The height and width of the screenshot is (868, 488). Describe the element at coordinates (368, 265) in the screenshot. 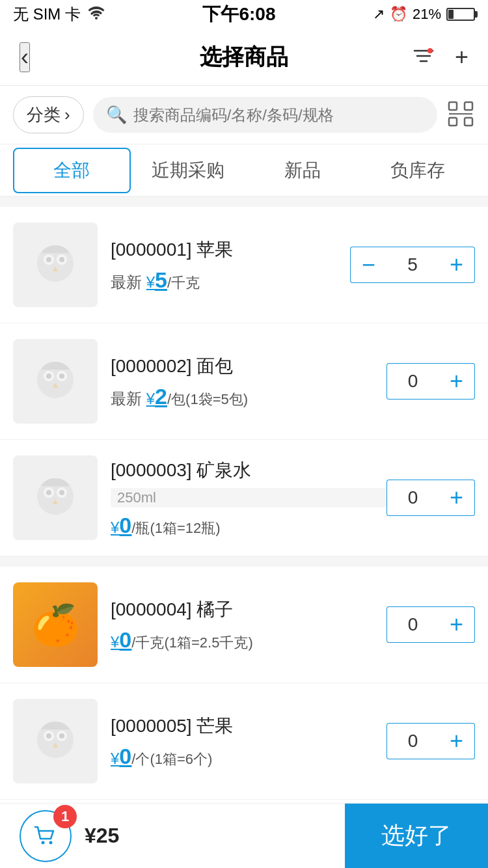

I see `decrease-button: −` at that location.